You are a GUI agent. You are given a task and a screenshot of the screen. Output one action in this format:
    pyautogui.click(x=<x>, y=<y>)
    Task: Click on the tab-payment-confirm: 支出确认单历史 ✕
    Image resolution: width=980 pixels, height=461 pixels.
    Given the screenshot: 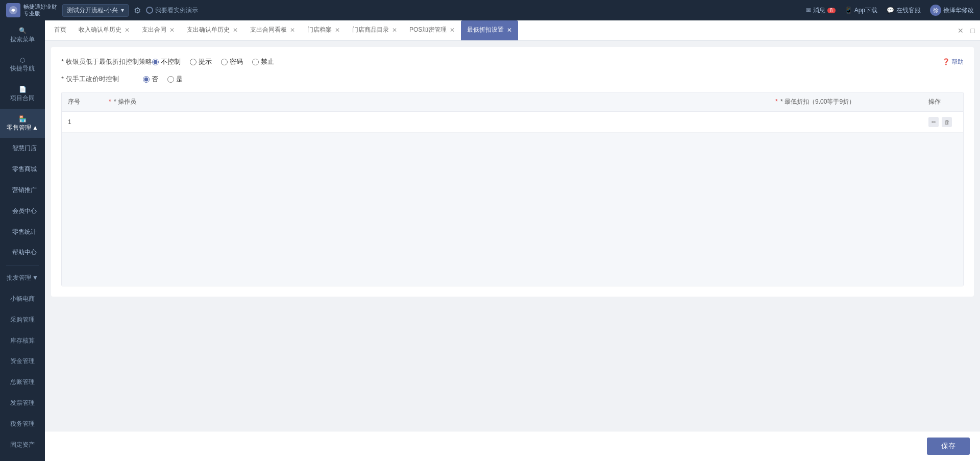 What is the action you would take?
    pyautogui.click(x=212, y=31)
    